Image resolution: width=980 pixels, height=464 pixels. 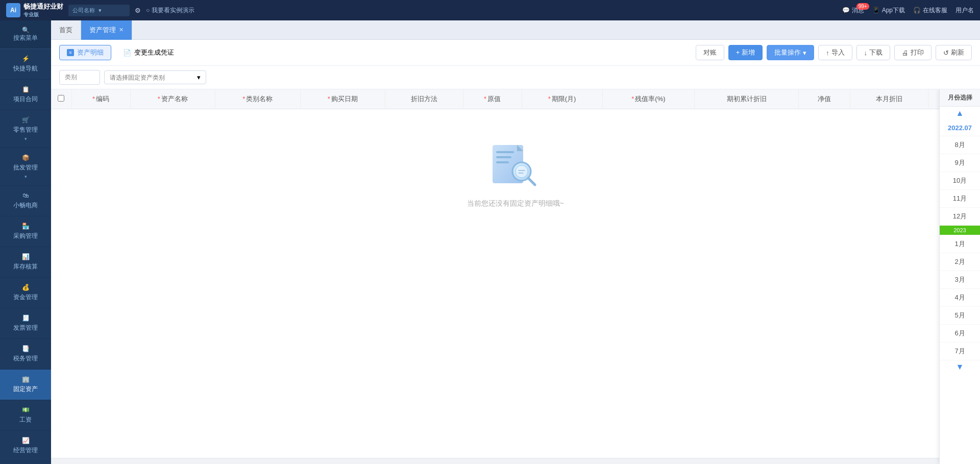 I want to click on month-picker-down: ▼, so click(x=960, y=367).